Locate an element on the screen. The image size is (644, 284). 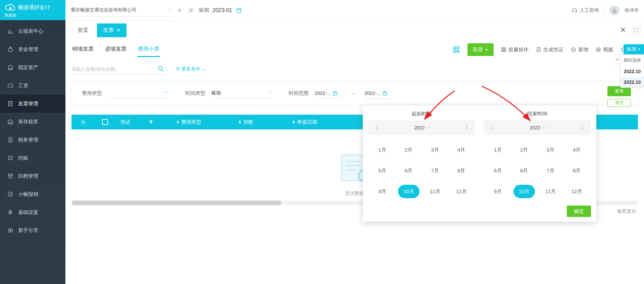
add-button: 新增 is located at coordinates (580, 50).